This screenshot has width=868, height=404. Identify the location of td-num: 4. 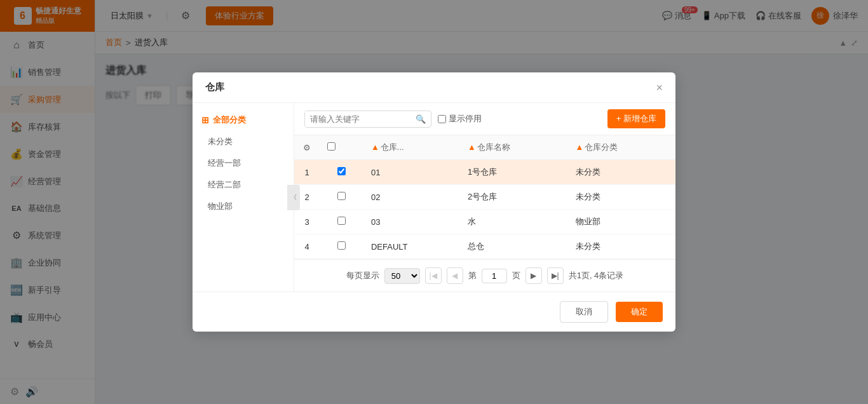
(307, 246).